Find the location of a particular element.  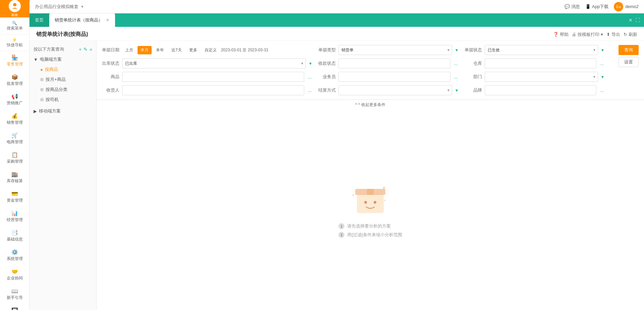

sidebar-item-cooperation: 🤝 企业协同 is located at coordinates (15, 275).